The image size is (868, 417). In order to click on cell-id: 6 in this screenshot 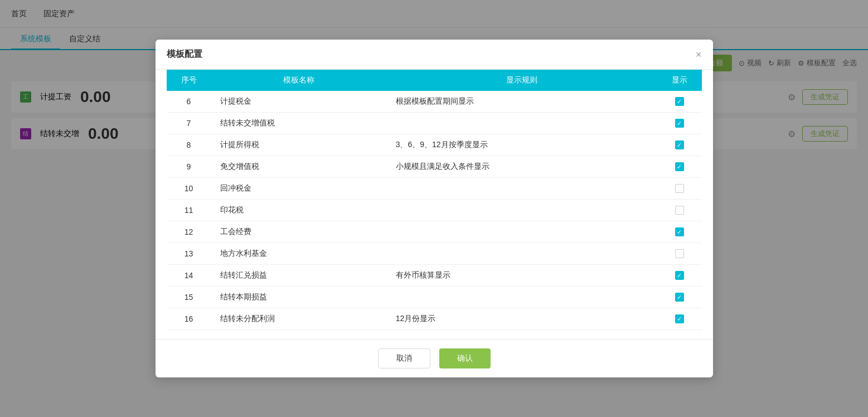, I will do `click(189, 101)`.